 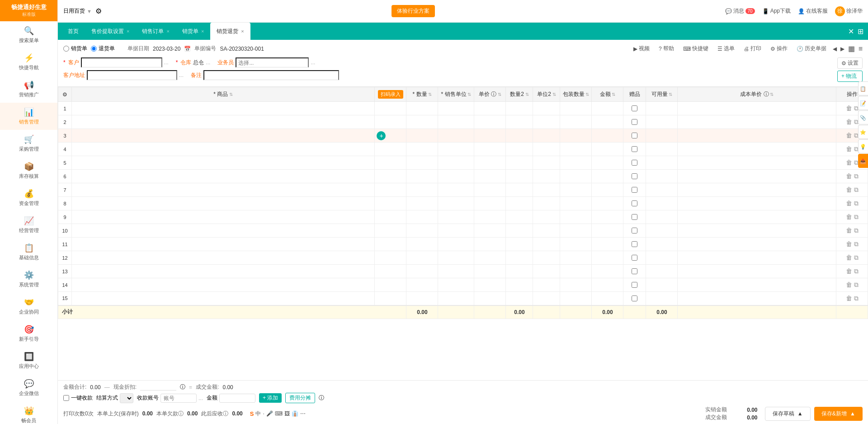 What do you see at coordinates (856, 149) in the screenshot?
I see `row-copy-4: ⧉` at bounding box center [856, 149].